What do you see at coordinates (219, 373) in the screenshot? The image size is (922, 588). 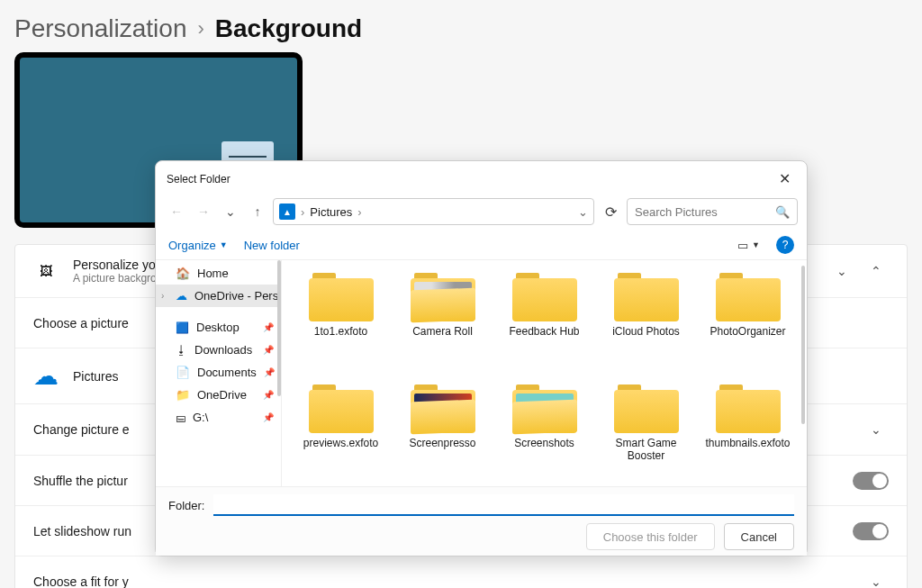 I see `navigation-pane: Home ›OneDrive - Perso Desktop📌 Download…` at bounding box center [219, 373].